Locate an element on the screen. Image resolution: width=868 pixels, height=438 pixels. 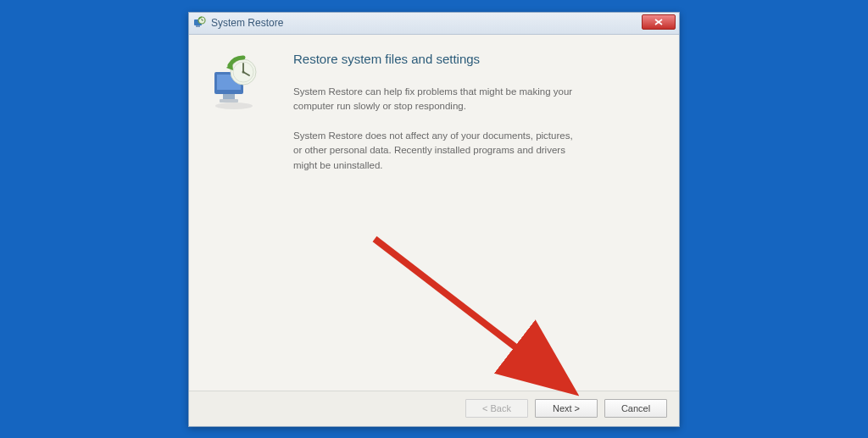
window-title: System Restore is located at coordinates (248, 23).